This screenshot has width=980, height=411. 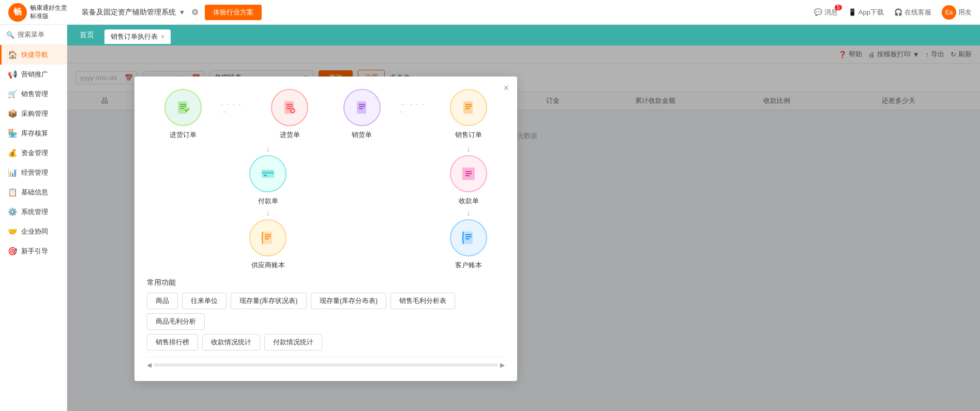 I want to click on purchase-slip-icon, so click(x=290, y=108).